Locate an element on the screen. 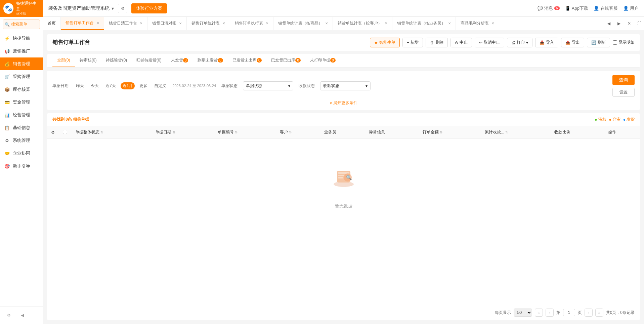 The height and width of the screenshot is (324, 644). sidebar: 🐾 畅捷通好生意 标准版 🔍 搜索菜单 ⚡ 快捷导航 📢 营销推广 💰 销售管理… is located at coordinates (22, 162).